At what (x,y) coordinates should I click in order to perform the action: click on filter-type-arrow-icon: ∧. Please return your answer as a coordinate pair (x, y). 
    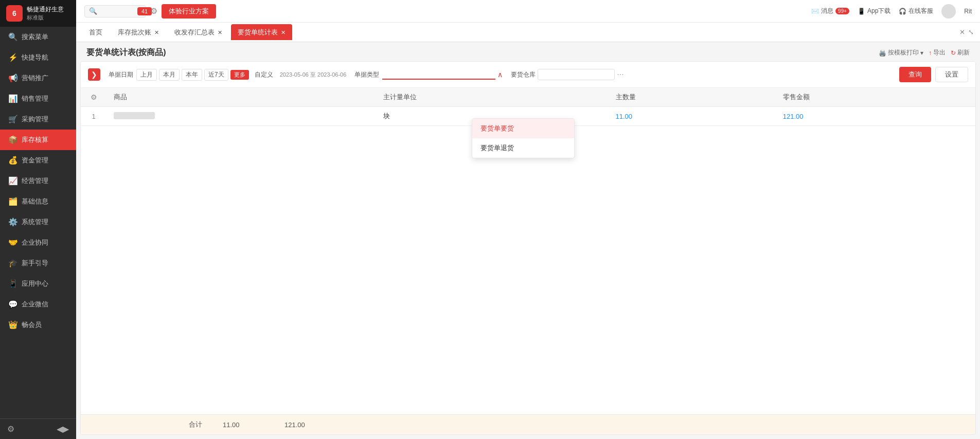
    Looking at the image, I should click on (500, 75).